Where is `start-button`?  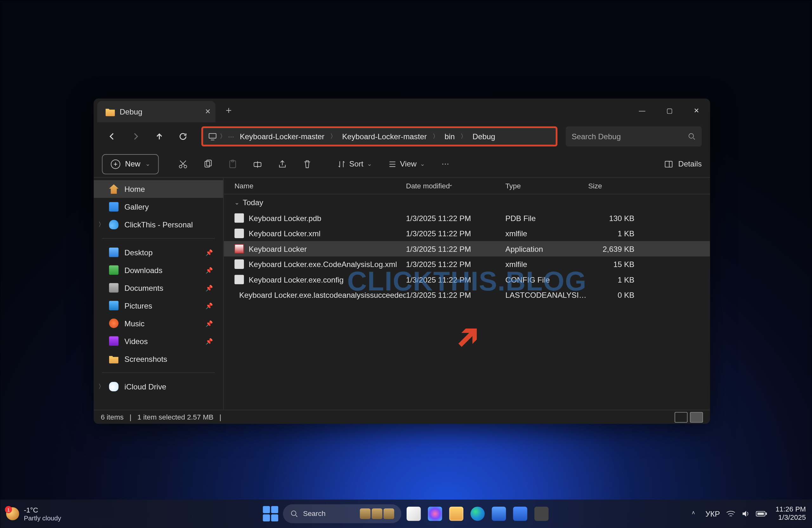 start-button is located at coordinates (271, 514).